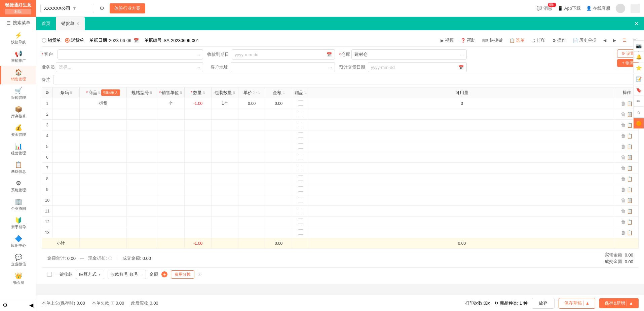  I want to click on copy-icon-1: 📋, so click(630, 104).